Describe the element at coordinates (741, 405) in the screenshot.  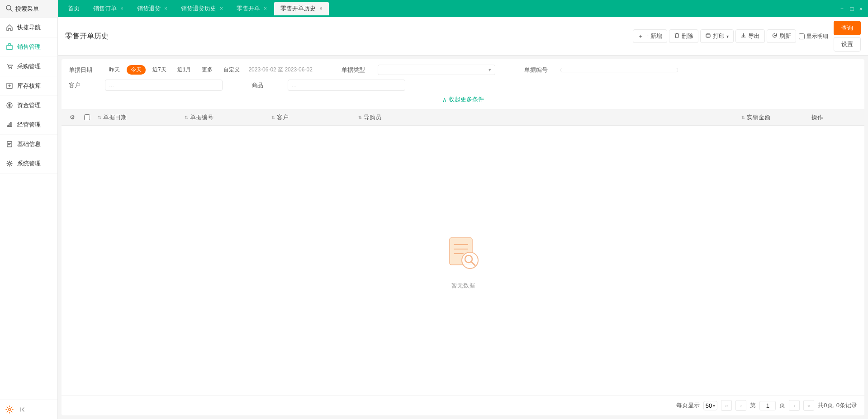
I see `prev-page-btn: ‹` at that location.